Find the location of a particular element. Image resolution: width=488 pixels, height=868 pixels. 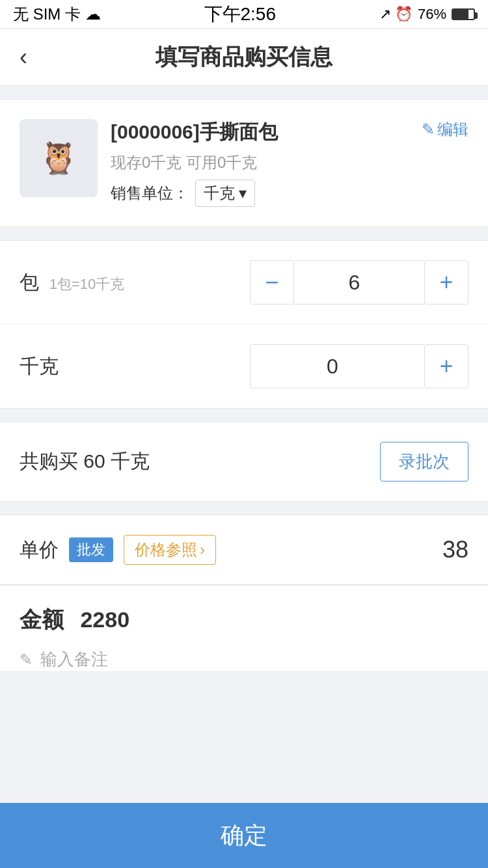

sim-status: 无 SIM 卡 ☁ is located at coordinates (57, 14).